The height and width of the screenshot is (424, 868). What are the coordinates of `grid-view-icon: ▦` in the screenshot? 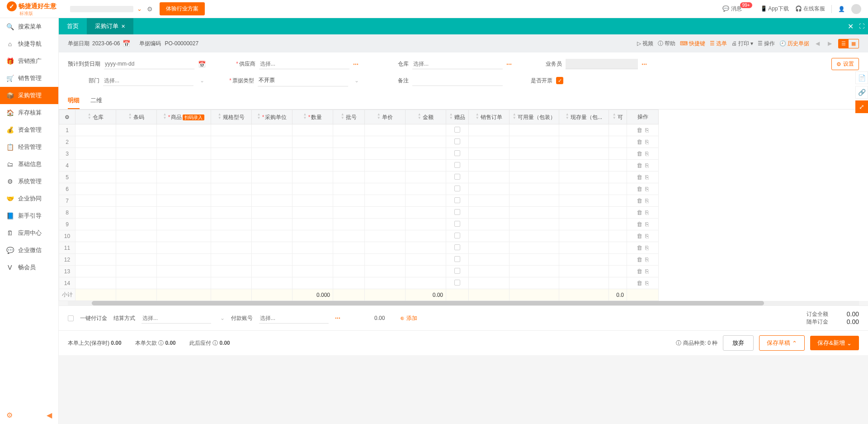 It's located at (854, 43).